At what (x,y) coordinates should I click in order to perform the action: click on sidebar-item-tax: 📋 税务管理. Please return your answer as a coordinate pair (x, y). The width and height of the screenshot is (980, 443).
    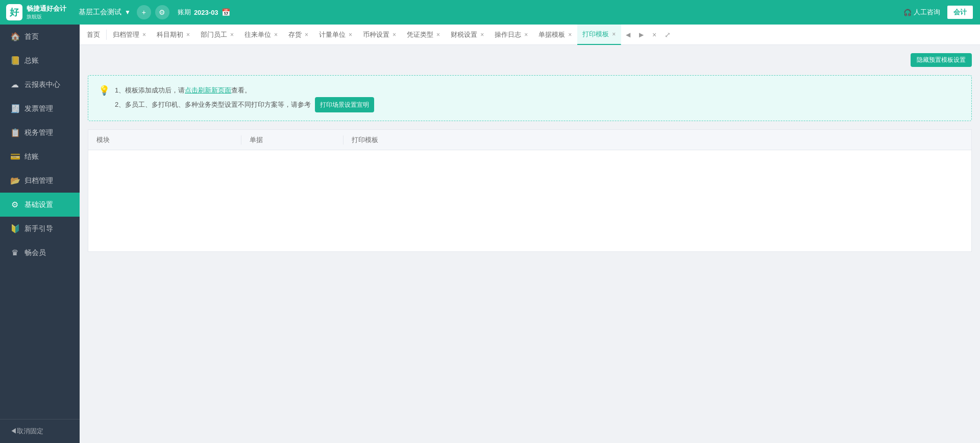
    Looking at the image, I should click on (40, 133).